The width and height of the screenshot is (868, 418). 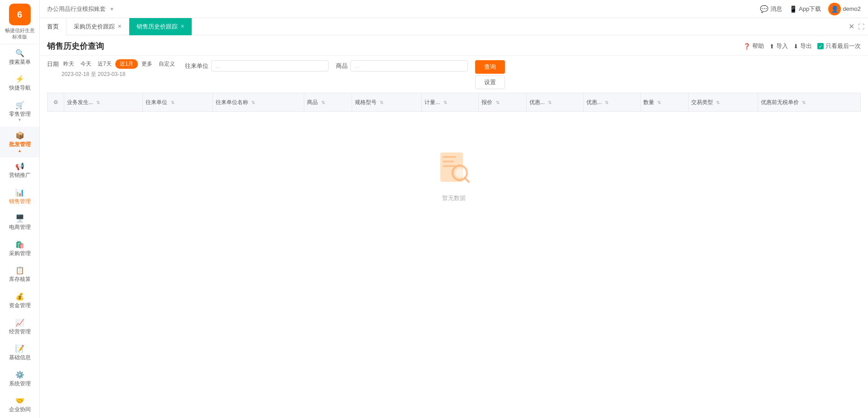 I want to click on message-icon: 💬, so click(x=764, y=9).